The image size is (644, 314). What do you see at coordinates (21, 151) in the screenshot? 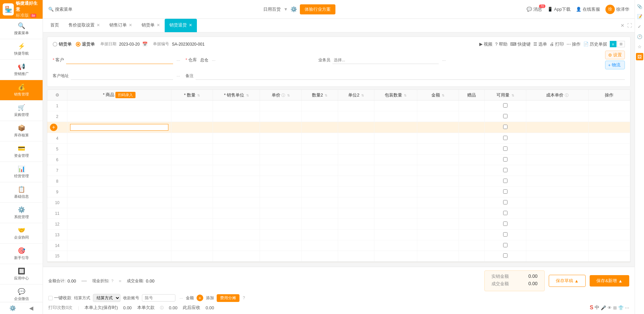
I see `sidebar-item-capital: 💳 资金管理` at bounding box center [21, 151].